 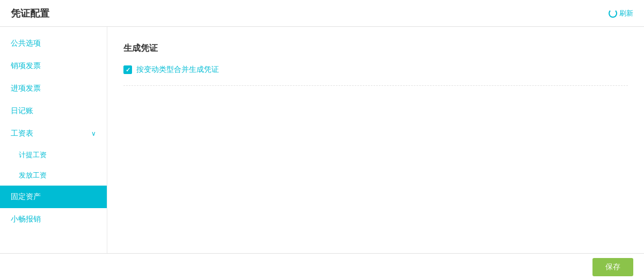 What do you see at coordinates (54, 219) in the screenshot?
I see `sidebar-item-expense: 小畅报销` at bounding box center [54, 219].